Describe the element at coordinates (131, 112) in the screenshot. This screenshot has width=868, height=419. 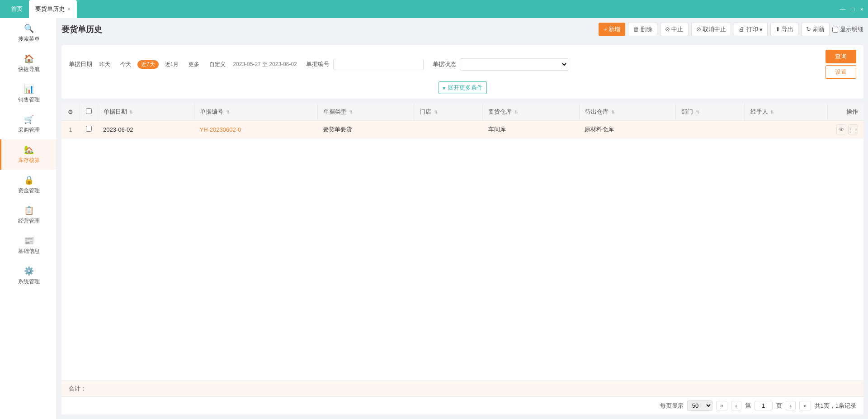
I see `sort-date-icon: ⇅` at that location.